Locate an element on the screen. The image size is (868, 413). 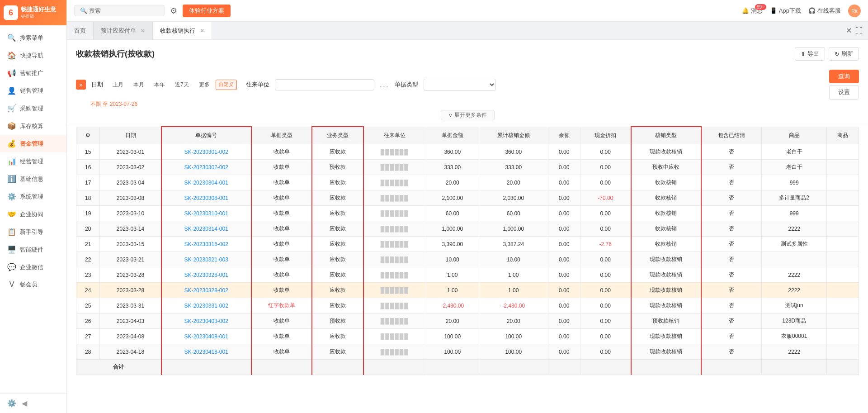
topbar-search-box: 🔍 is located at coordinates (119, 11).